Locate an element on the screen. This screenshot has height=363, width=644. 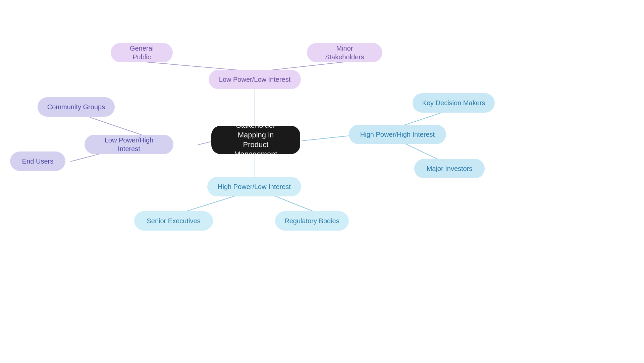
regulatory-bodies-node: Regulatory Bodies is located at coordinates (312, 221).